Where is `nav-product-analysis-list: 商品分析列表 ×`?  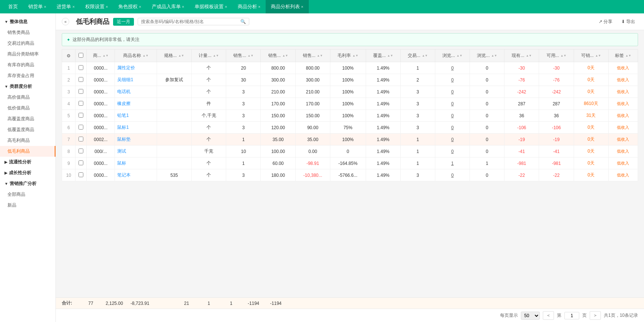 nav-product-analysis-list: 商品分析列表 × is located at coordinates (287, 7).